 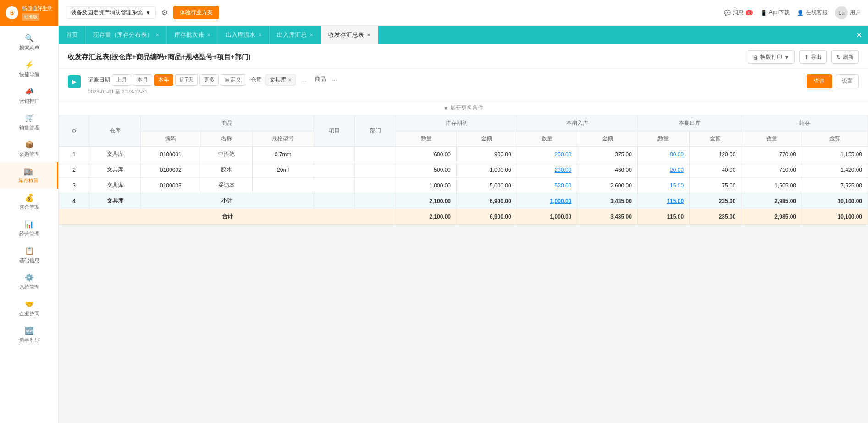 I want to click on service-icon: 👤, so click(x=801, y=13).